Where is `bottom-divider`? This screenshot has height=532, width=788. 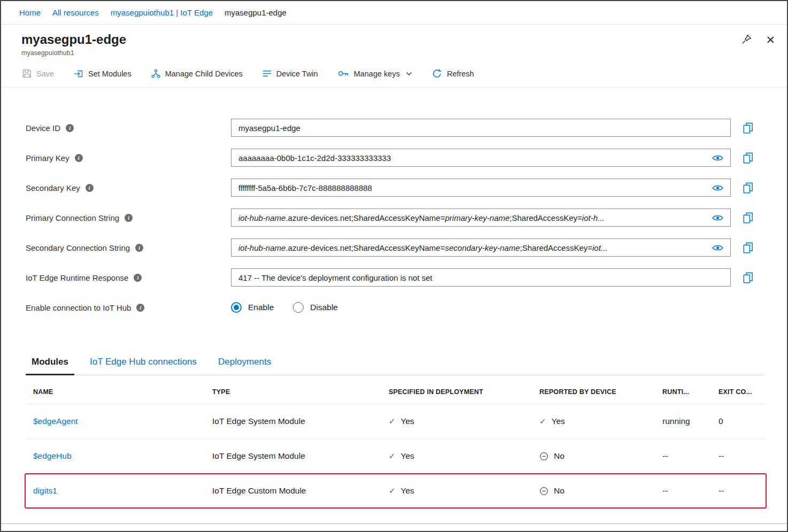 bottom-divider is located at coordinates (394, 524).